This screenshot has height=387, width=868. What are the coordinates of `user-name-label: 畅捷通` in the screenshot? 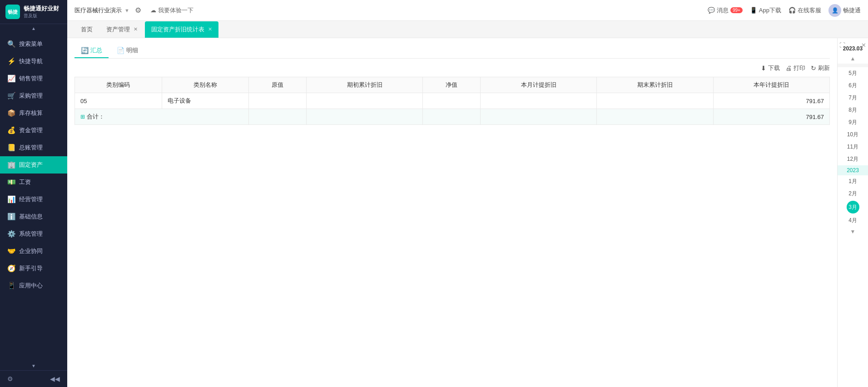 It's located at (852, 10).